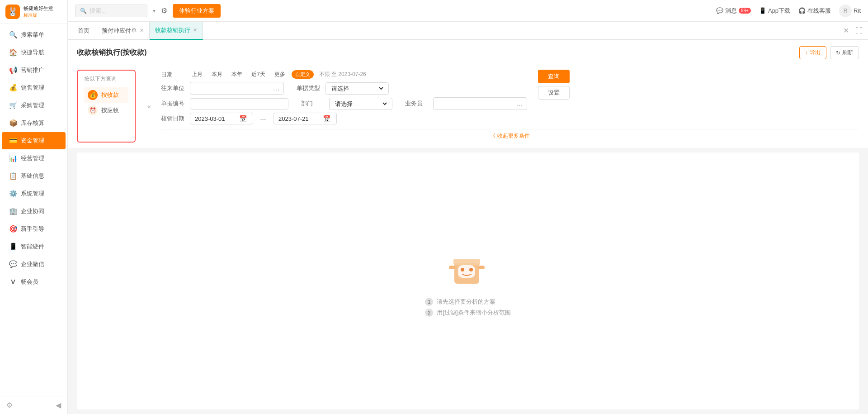  Describe the element at coordinates (33, 247) in the screenshot. I see `sidebar-item-hardware: 📱 智能硬件` at that location.